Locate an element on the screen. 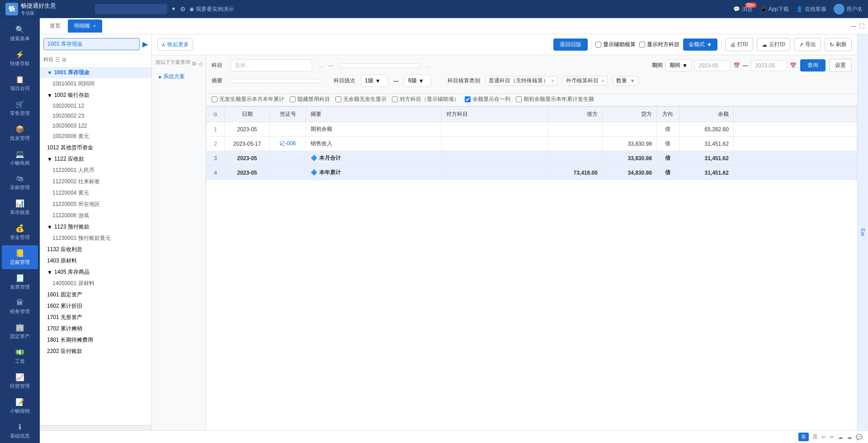  calendar-to-icon: 📅 is located at coordinates (793, 66).